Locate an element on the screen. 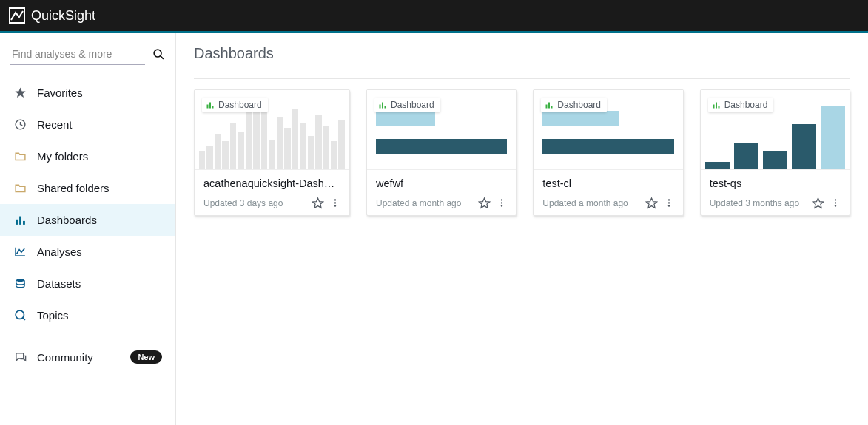 The image size is (868, 425). dashboard-card: Dashboard acathenaquicksight-Dashbo... U… is located at coordinates (272, 152).